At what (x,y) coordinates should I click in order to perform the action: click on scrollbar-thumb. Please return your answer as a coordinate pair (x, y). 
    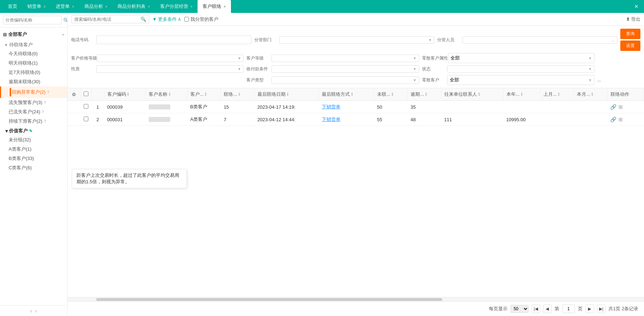
    Looking at the image, I should click on (269, 300).